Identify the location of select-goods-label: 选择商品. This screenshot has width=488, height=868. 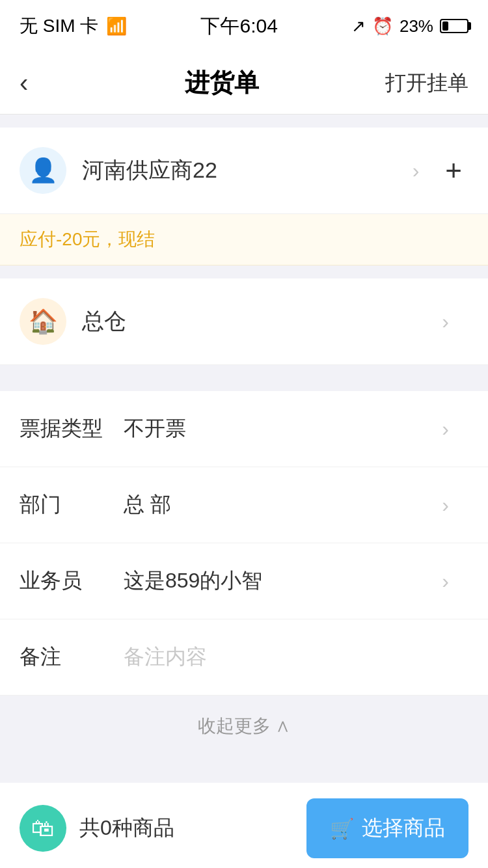
(403, 828).